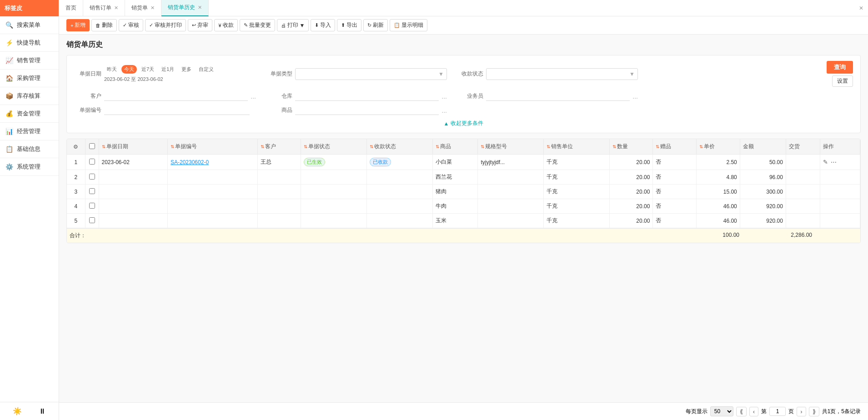  I want to click on next-page-btn: ›, so click(801, 412).